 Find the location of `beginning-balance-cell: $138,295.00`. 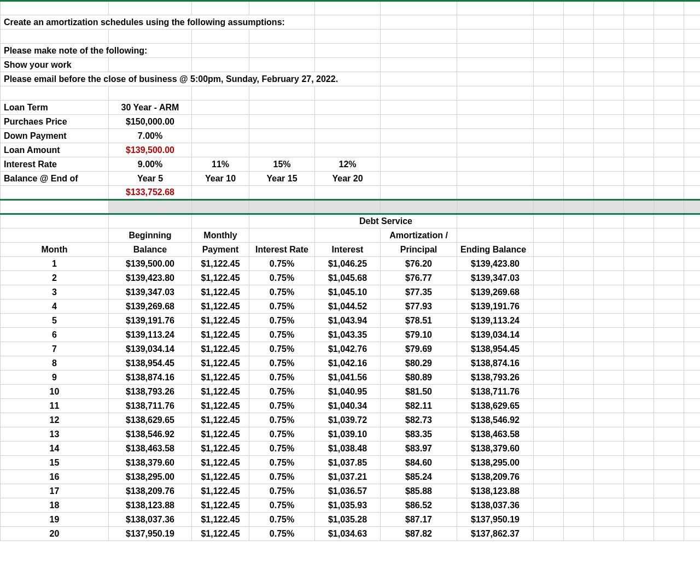

beginning-balance-cell: $138,295.00 is located at coordinates (150, 477).